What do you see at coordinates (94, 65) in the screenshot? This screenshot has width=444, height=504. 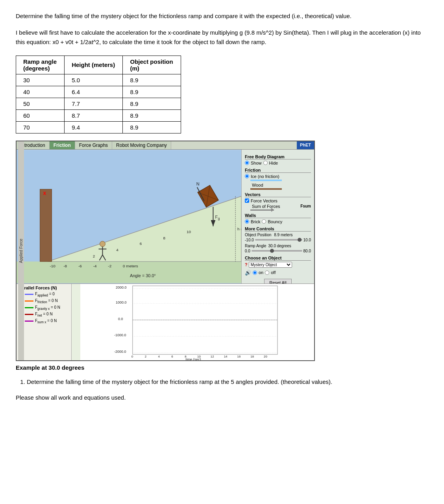 I see `col-header-height: Height (meters)` at bounding box center [94, 65].